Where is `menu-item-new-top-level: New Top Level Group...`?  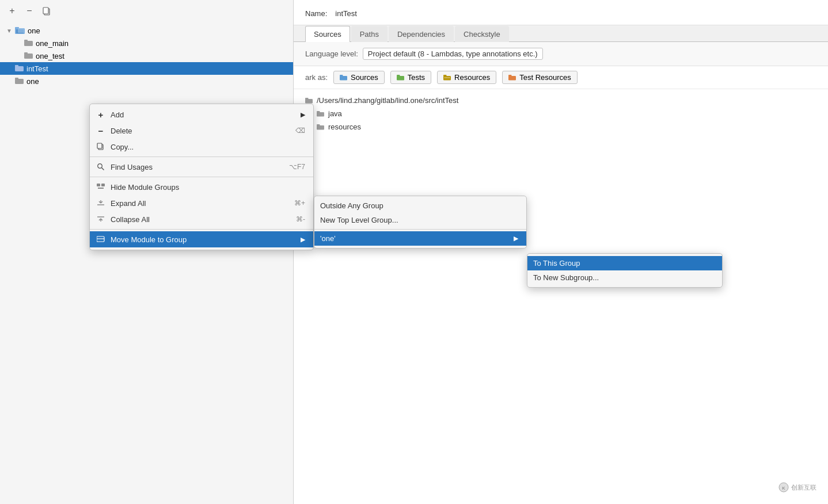 menu-item-new-top-level: New Top Level Group... is located at coordinates (420, 220).